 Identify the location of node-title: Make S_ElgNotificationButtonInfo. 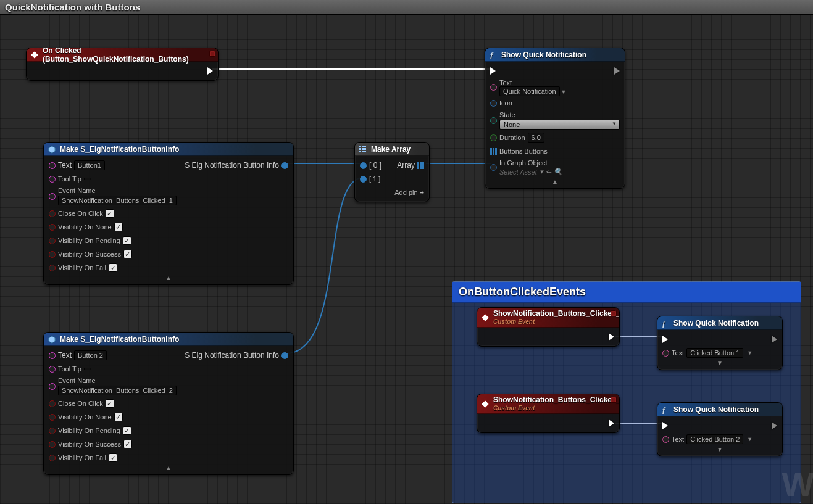
(120, 149).